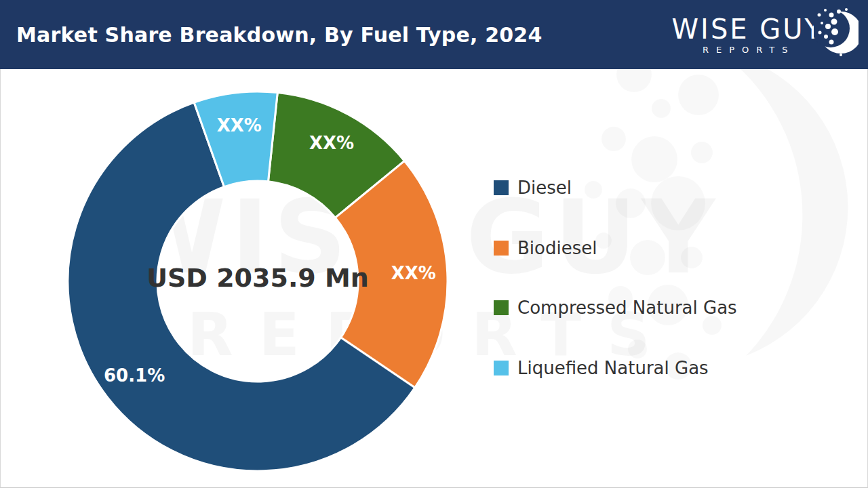 The image size is (868, 488). What do you see at coordinates (747, 34) in the screenshot?
I see `logo-text: WISE GUY REPORTS` at bounding box center [747, 34].